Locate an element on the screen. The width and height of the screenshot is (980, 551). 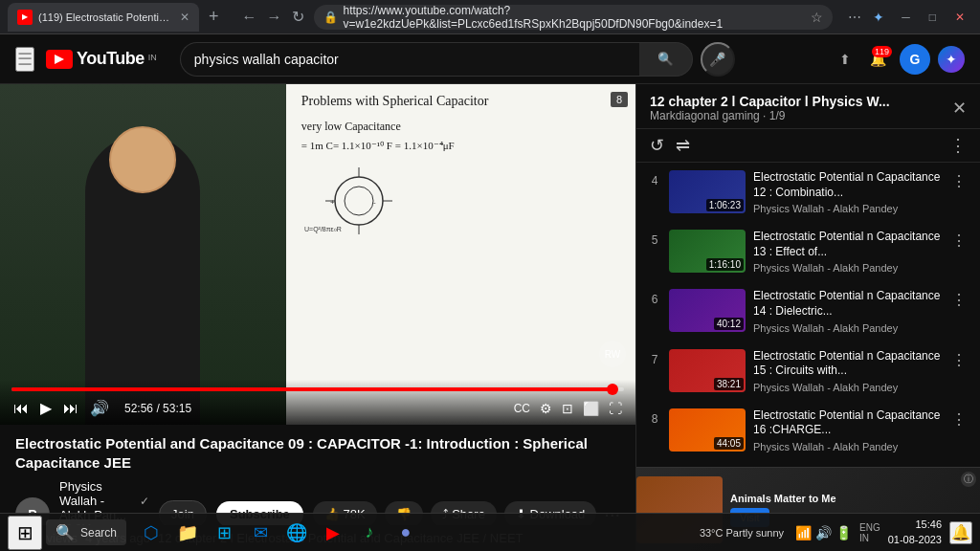
language-label: ENG is located at coordinates (870, 528).